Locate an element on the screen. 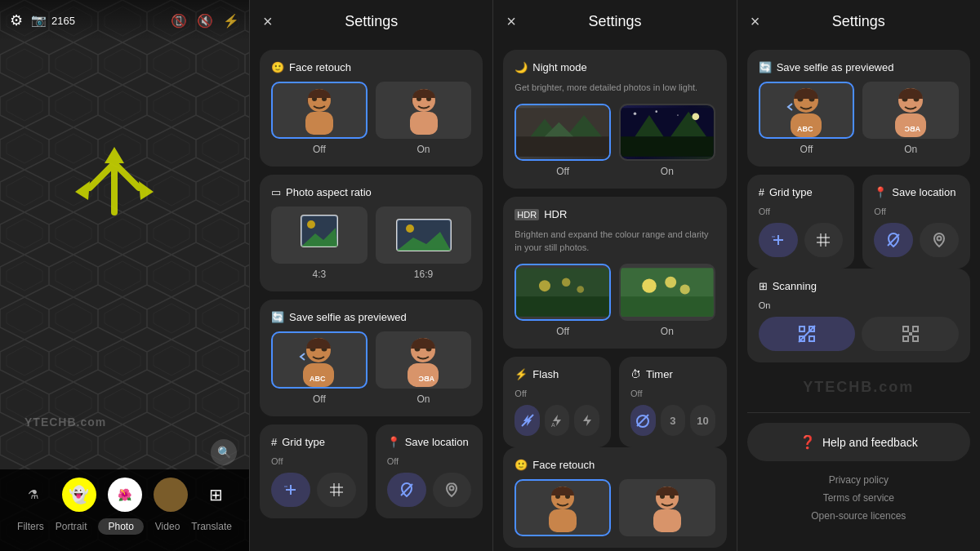 The width and height of the screenshot is (980, 551). grid-off-btn is located at coordinates (291, 490).